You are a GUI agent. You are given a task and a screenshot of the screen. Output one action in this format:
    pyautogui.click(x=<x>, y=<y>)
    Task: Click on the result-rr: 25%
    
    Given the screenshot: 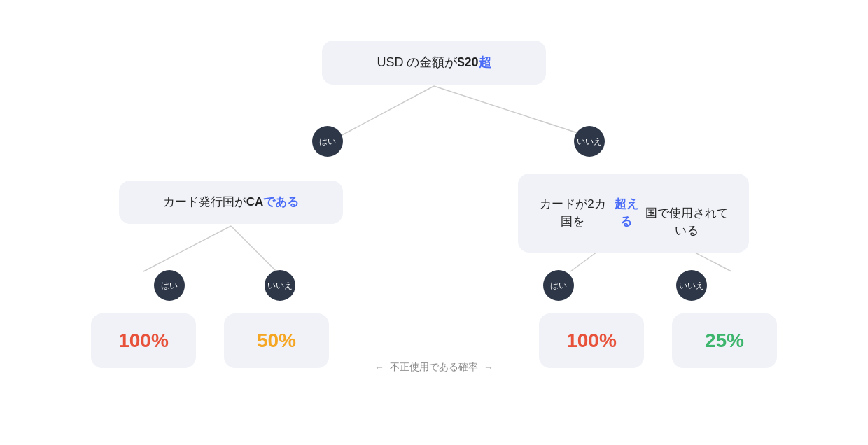 What is the action you would take?
    pyautogui.click(x=724, y=341)
    